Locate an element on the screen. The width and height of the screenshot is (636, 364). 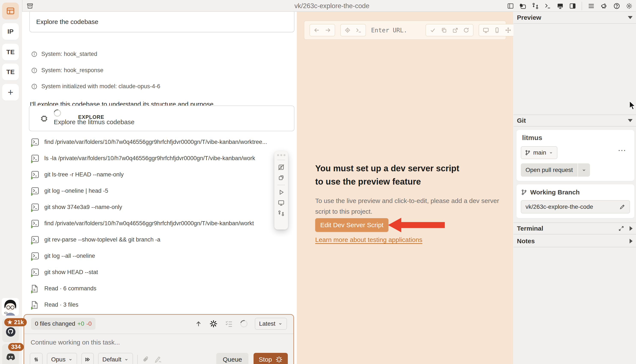
mobile-icon is located at coordinates (497, 30).